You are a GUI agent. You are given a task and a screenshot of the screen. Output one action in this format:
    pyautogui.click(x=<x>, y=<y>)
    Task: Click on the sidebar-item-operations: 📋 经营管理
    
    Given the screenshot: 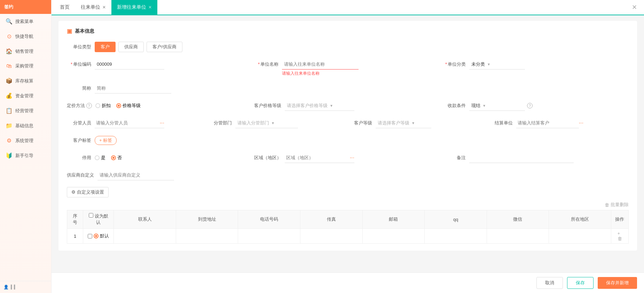 What is the action you would take?
    pyautogui.click(x=26, y=111)
    